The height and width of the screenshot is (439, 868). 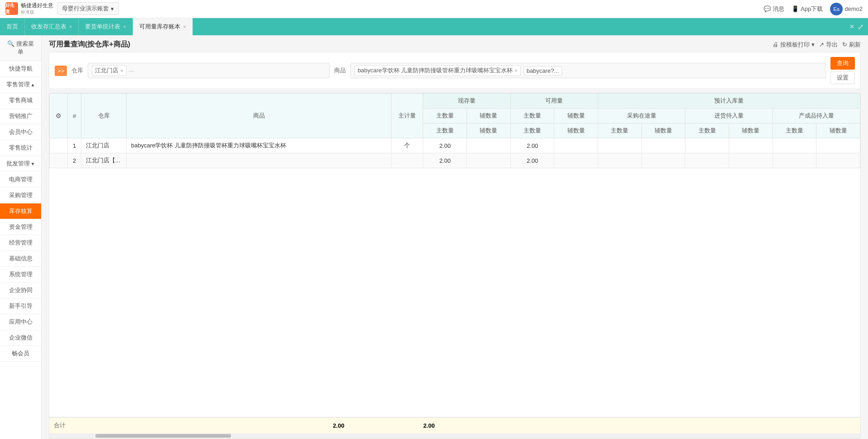 I want to click on sidebar-item-retail-mgmt: 零售管理 ▲, so click(x=21, y=85).